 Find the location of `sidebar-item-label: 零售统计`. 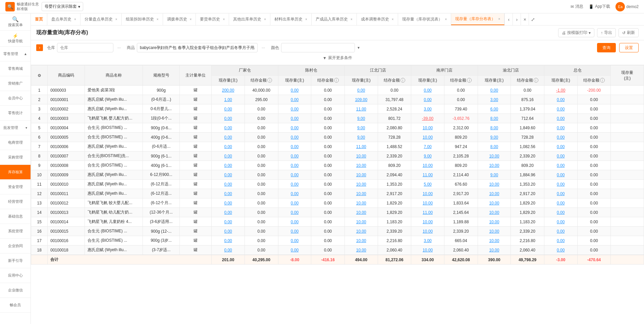

sidebar-item-label: 零售统计 is located at coordinates (15, 113).